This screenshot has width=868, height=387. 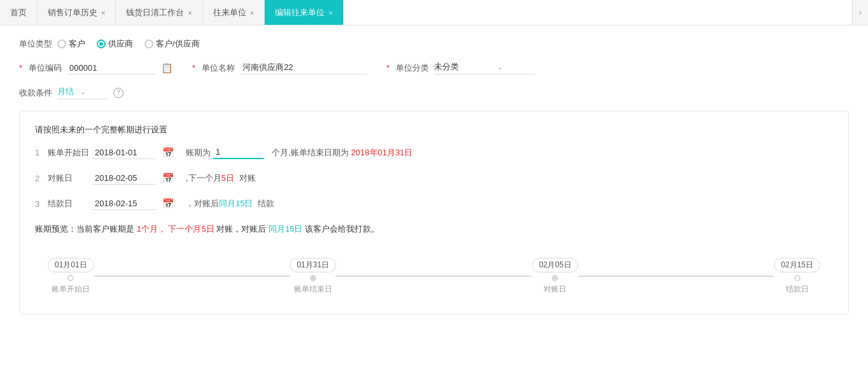 I want to click on tab-edit-counterparty: 编辑往来单位 ×, so click(x=304, y=13).